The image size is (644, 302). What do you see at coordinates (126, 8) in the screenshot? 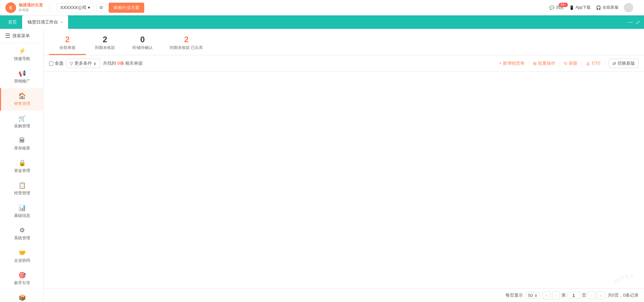
I see `experience-btn: 体验行业方案` at bounding box center [126, 8].